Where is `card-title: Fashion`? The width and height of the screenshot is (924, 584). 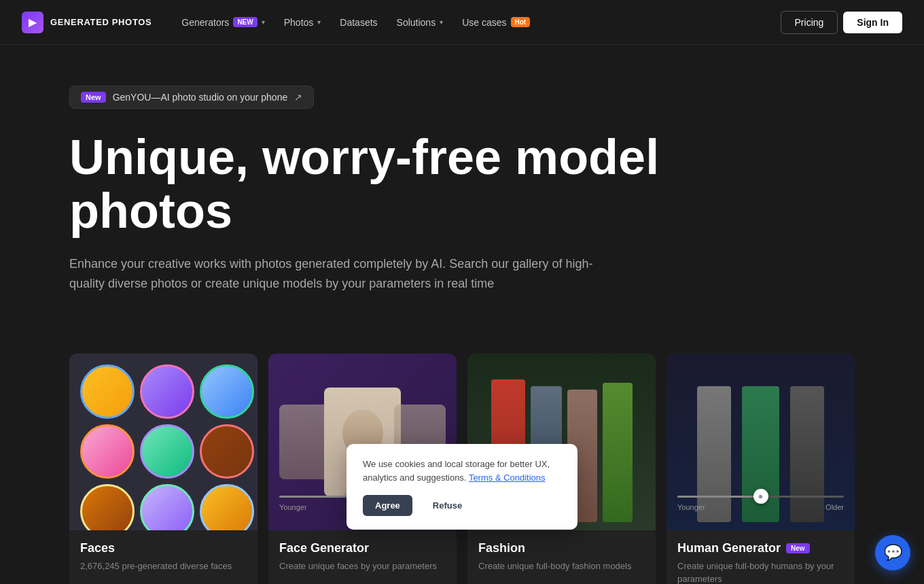
card-title: Fashion is located at coordinates (561, 548).